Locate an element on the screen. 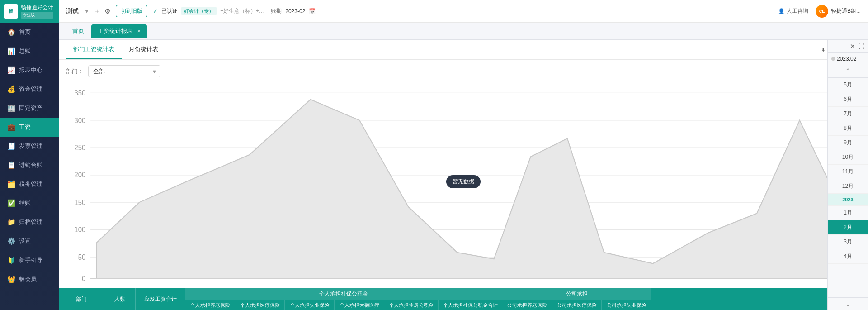 The height and width of the screenshot is (310, 868). svg-text: 250 is located at coordinates (80, 148).